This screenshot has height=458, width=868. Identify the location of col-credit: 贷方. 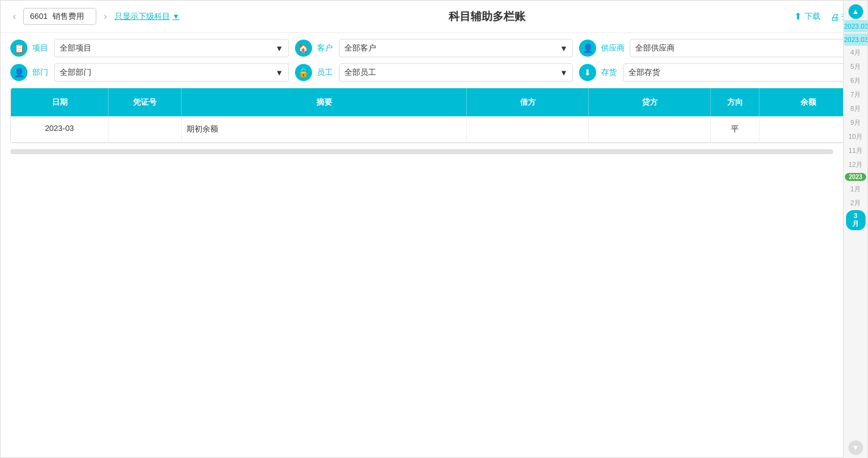
(650, 102).